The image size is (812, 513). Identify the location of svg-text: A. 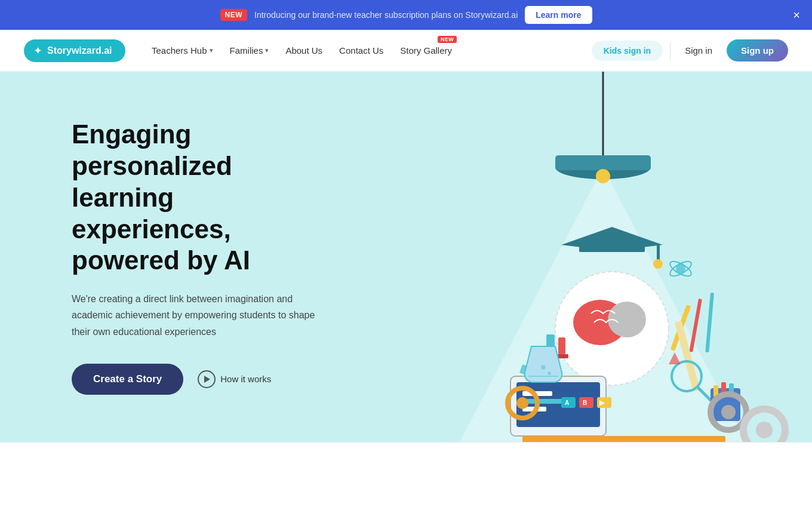
(567, 403).